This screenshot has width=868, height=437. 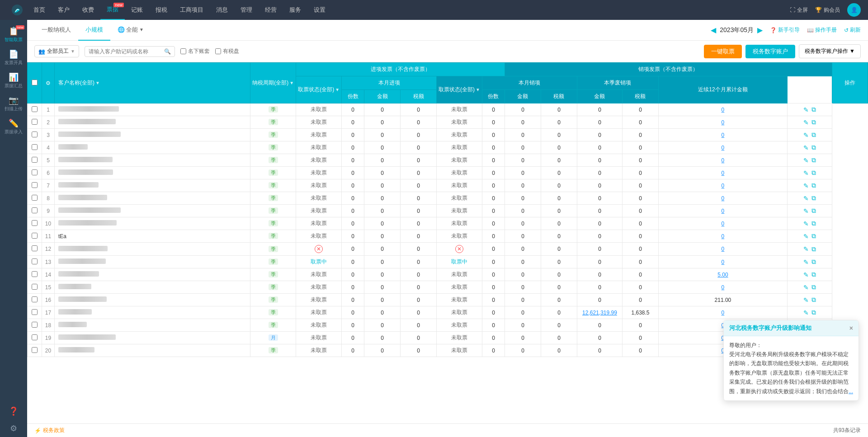 I want to click on in-status-filter-icon: ▼, so click(x=337, y=89).